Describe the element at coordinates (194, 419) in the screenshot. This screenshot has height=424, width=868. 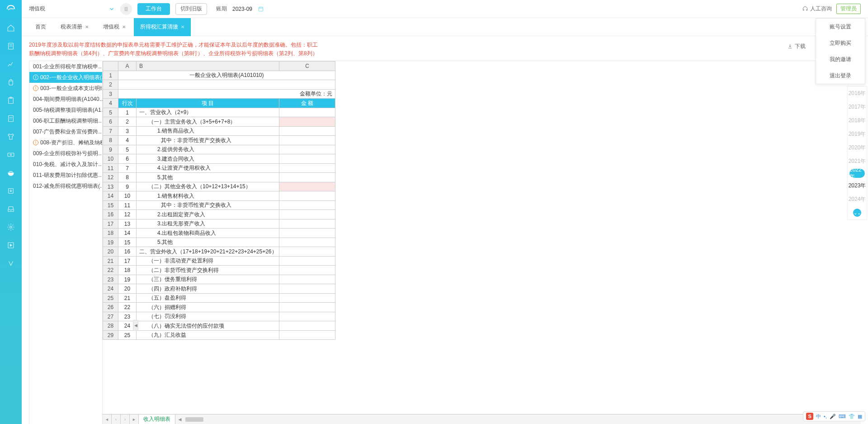
I see `scroll-thumb` at that location.